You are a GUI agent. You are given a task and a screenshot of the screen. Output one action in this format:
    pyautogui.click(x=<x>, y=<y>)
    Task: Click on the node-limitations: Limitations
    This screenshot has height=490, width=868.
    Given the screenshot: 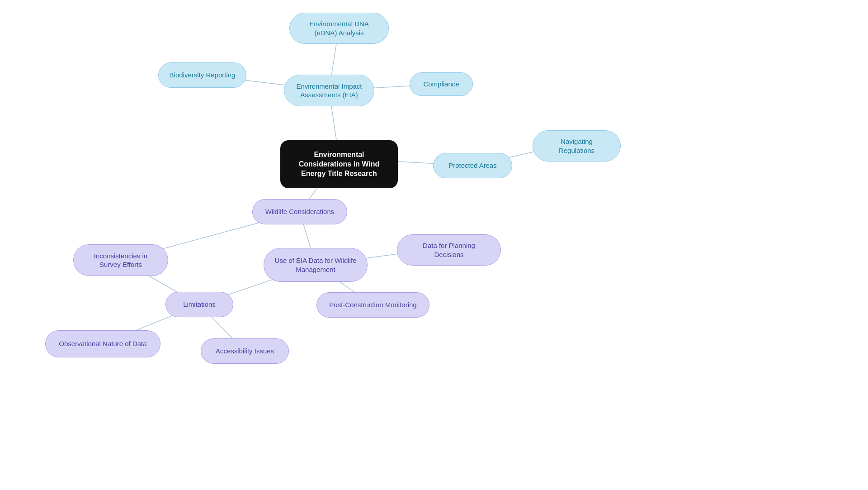 What is the action you would take?
    pyautogui.click(x=199, y=304)
    